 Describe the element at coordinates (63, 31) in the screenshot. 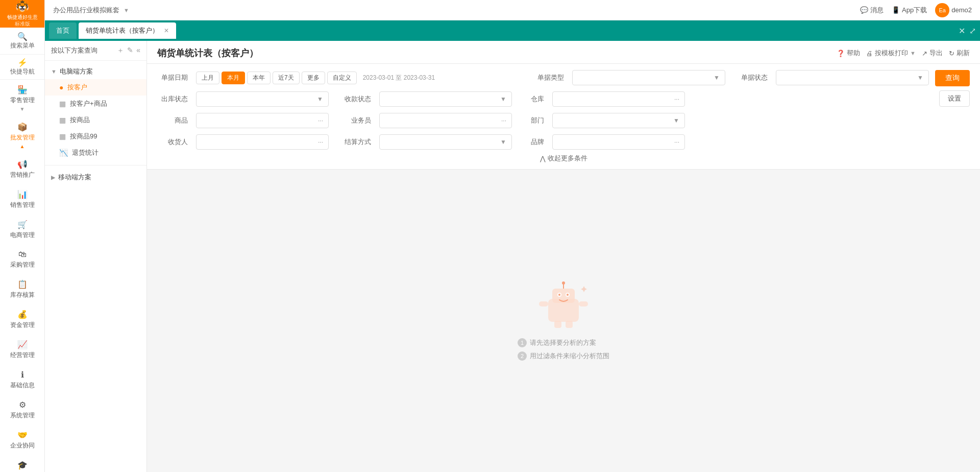

I see `tab-home: 首页` at that location.